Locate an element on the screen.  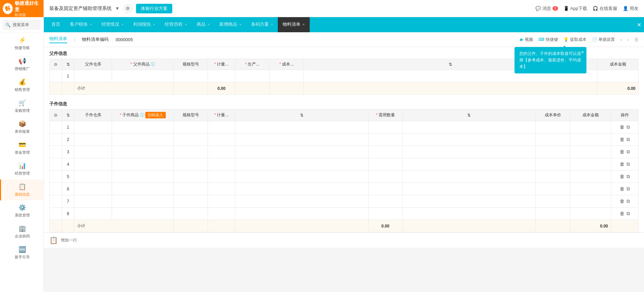
tab-close-4: × is located at coordinates (186, 24).